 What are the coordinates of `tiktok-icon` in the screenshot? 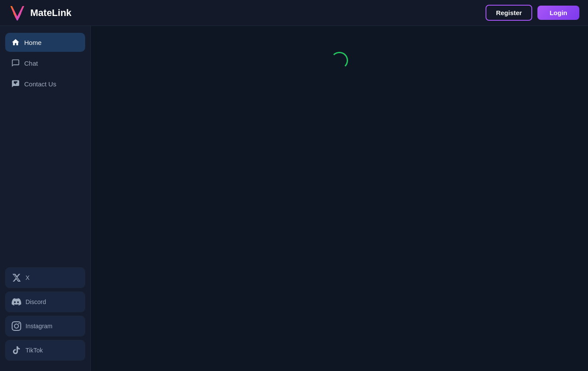 It's located at (16, 350).